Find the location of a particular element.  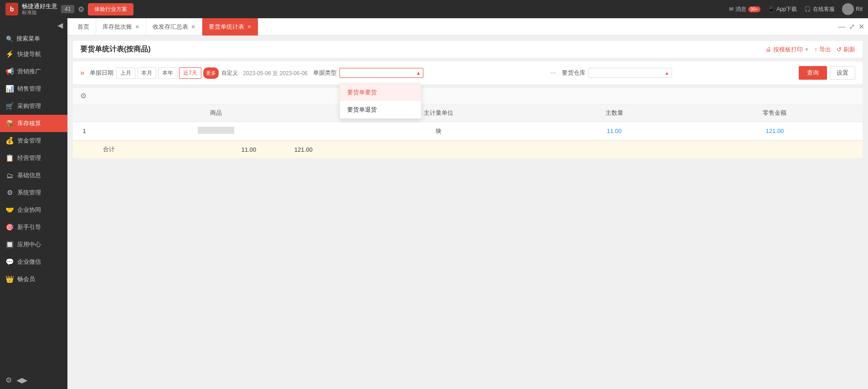

sidebar-item-apps: 🔲 应用中心 is located at coordinates (34, 245).